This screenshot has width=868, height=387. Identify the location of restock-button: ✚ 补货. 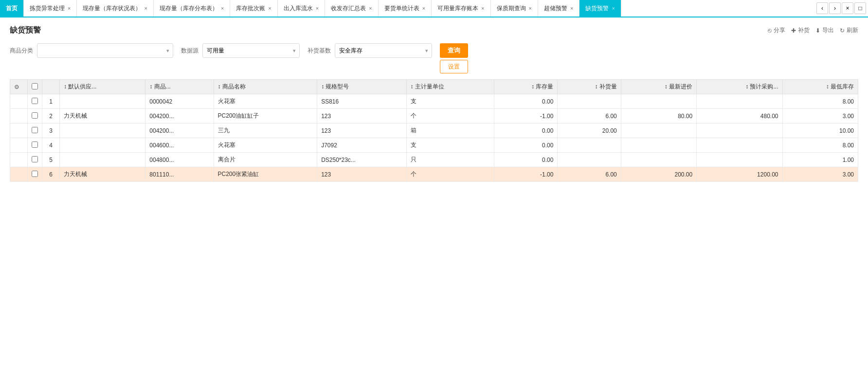
(800, 30).